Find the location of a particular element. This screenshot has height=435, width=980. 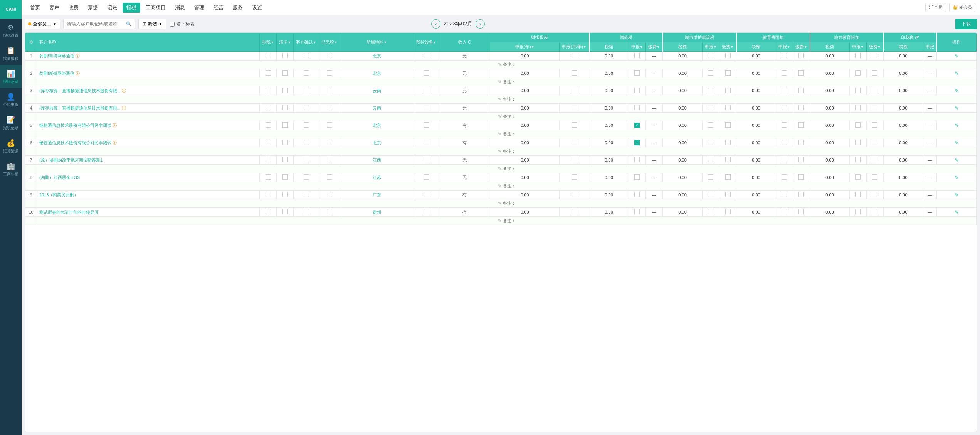

sidebar-item-business-annual: 🏢 工商年报 is located at coordinates (11, 169).